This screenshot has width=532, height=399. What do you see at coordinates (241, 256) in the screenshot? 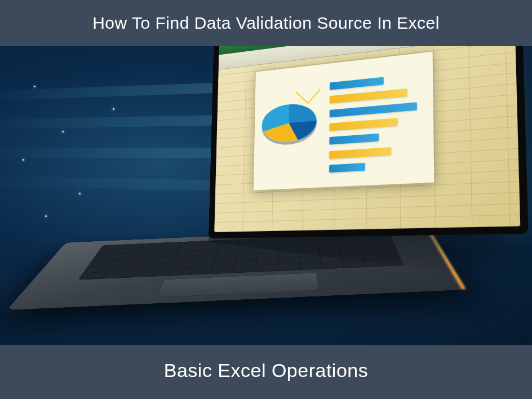
I see `laptop-keys` at bounding box center [241, 256].